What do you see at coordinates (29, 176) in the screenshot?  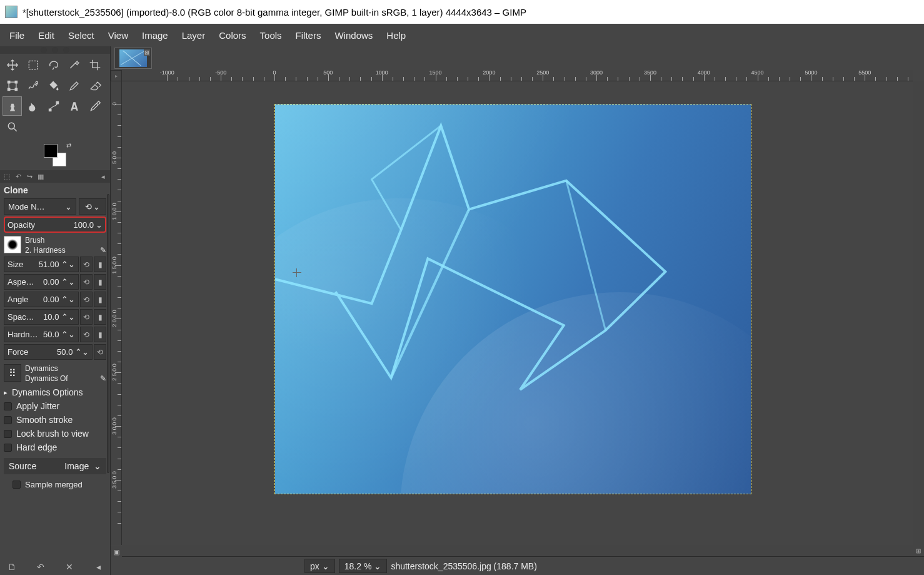 I see `dock-tab-undo: ↪` at bounding box center [29, 176].